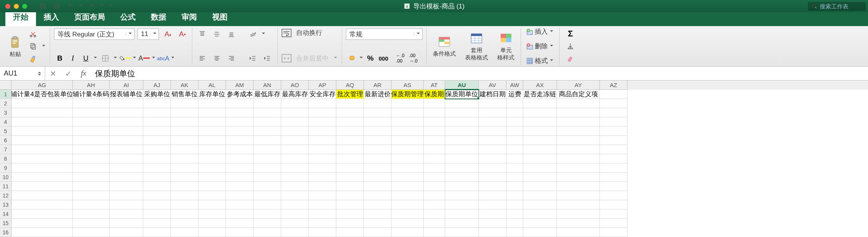 Image resolution: width=868 pixels, height=237 pixels. Describe the element at coordinates (408, 205) in the screenshot. I see `cell-AS13` at that location.